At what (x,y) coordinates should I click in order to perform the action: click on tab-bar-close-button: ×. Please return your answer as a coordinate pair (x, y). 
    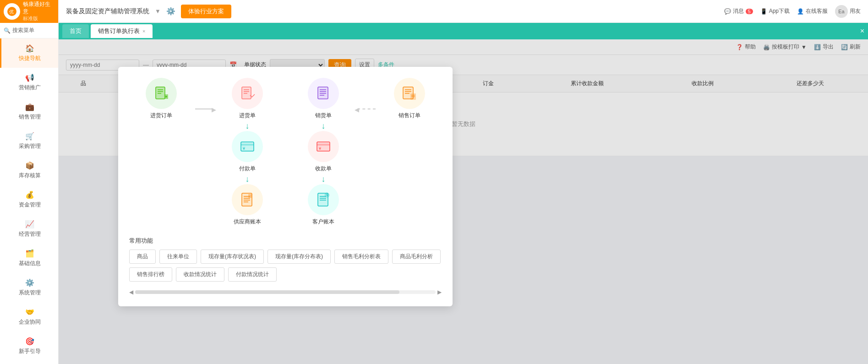
    Looking at the image, I should click on (862, 31).